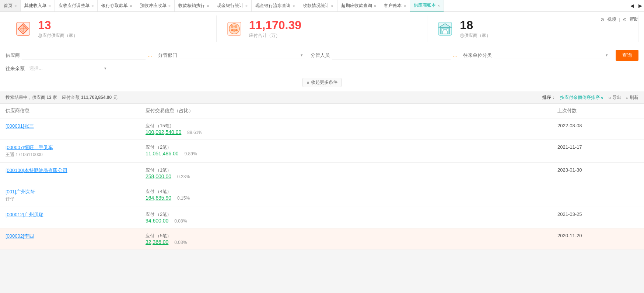 Image resolution: width=644 pixels, height=293 pixels. What do you see at coordinates (57, 69) in the screenshot?
I see `filter-balance: 往来余额 选择... ▾` at bounding box center [57, 69].